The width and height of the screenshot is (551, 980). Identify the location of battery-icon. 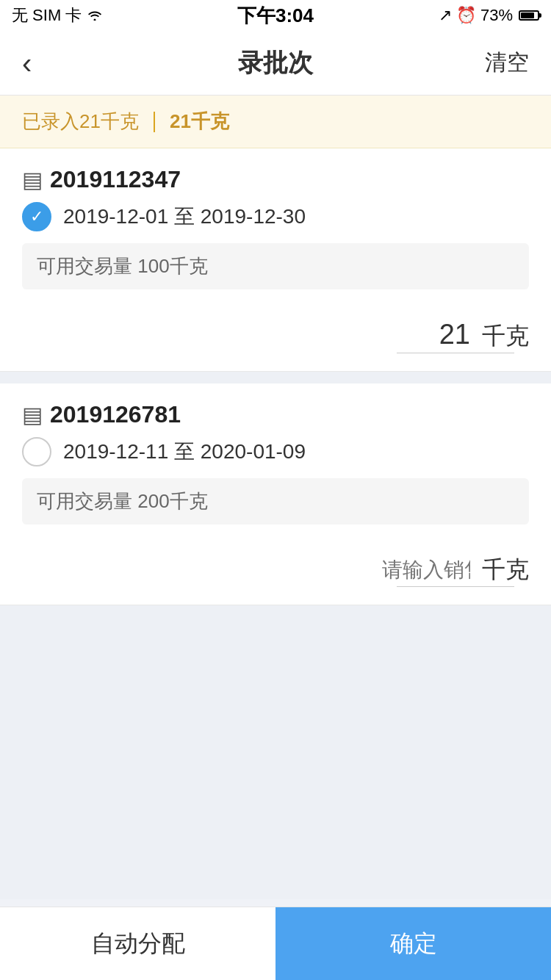
(529, 15).